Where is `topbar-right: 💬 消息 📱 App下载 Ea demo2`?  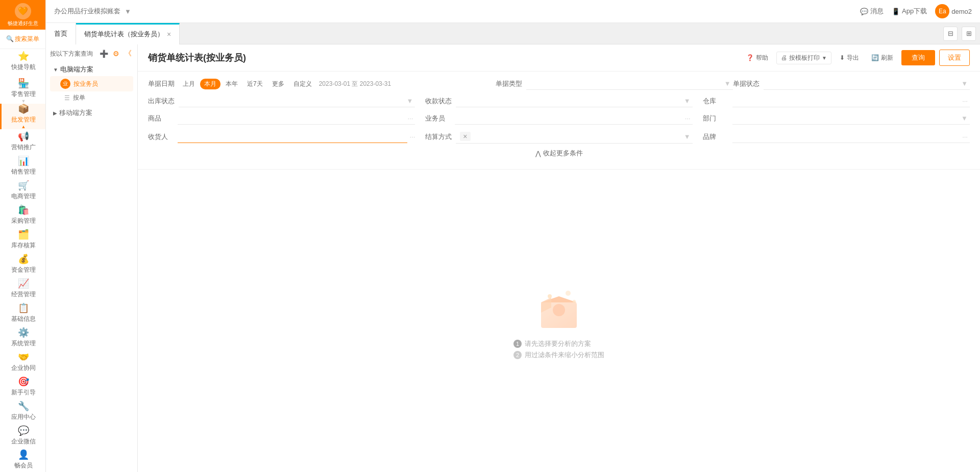 topbar-right: 💬 消息 📱 App下载 Ea demo2 is located at coordinates (916, 11).